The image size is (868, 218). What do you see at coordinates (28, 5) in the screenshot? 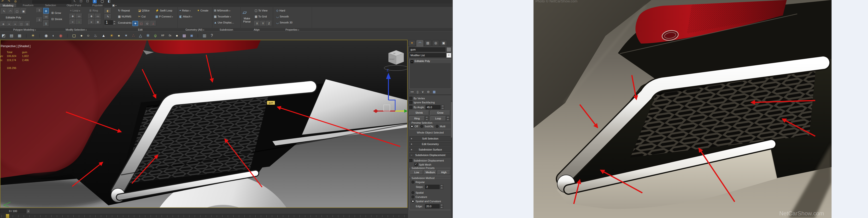
I see `tab-freeform: Freeform` at bounding box center [28, 5].